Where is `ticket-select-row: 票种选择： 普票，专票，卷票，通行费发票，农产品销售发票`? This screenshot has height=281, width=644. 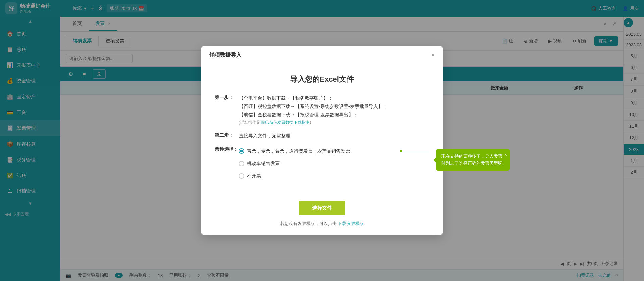 ticket-select-row: 票种选择： 普票，专票，卷票，通行费发票，农产品销售发票 is located at coordinates (322, 163).